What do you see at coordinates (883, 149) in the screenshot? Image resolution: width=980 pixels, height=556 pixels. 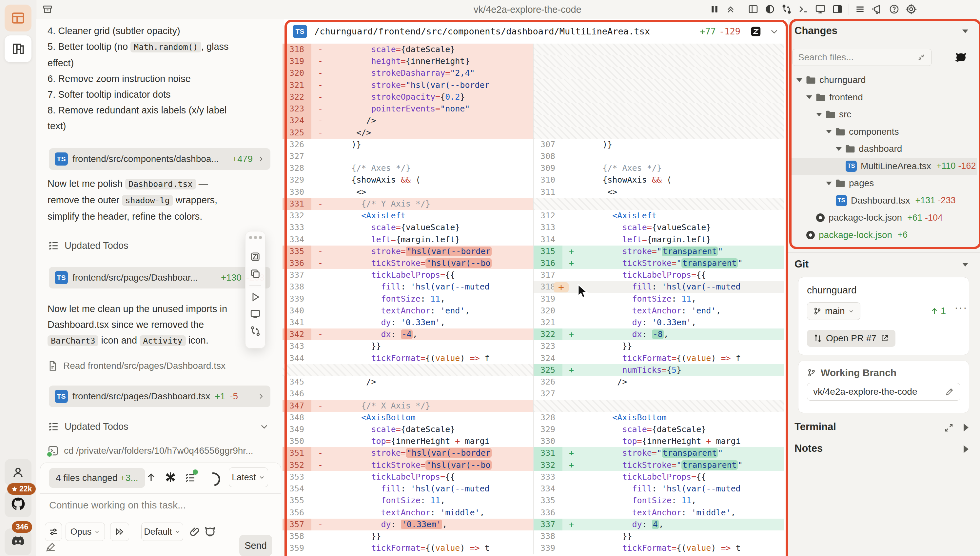 I see `tree-item-dashboard: dashboard` at bounding box center [883, 149].